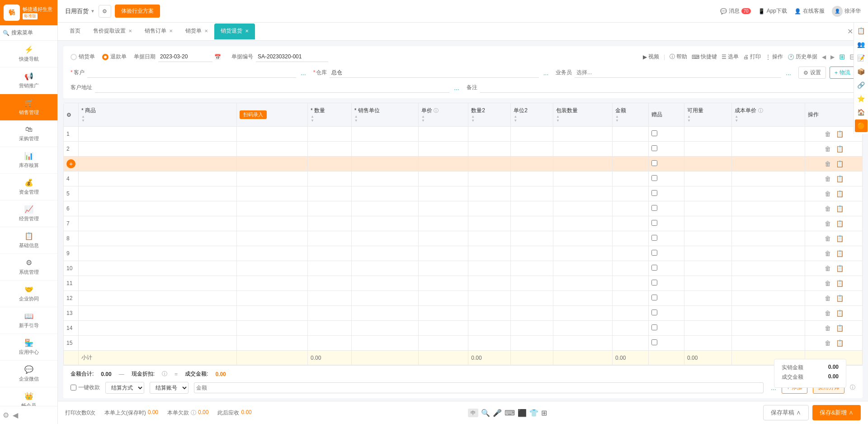 This screenshot has height=424, width=868. Describe the element at coordinates (29, 294) in the screenshot. I see `sidebar-item-enterprise: 🤝 企业协同` at that location.